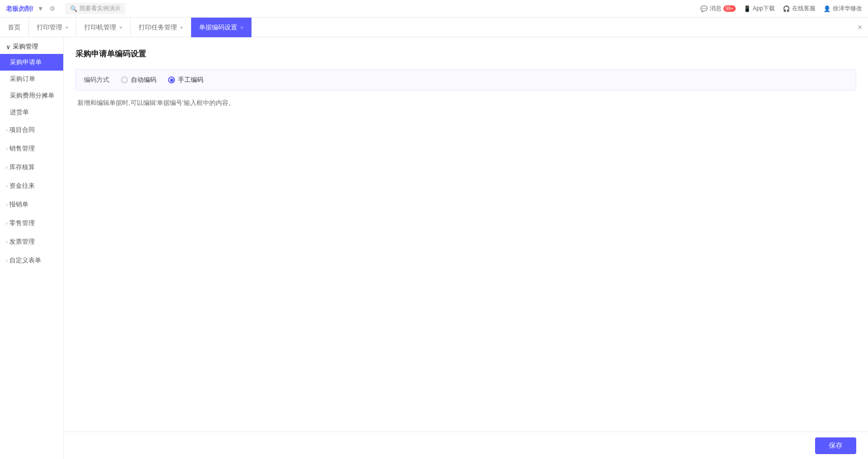  I want to click on sidebar-item-purchase-order: 采购订单, so click(31, 79).